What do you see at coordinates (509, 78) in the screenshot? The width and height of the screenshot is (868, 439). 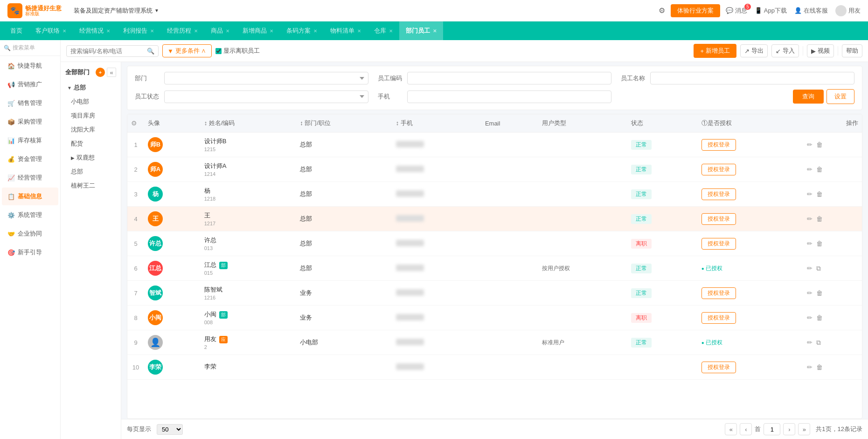 I see `emp-code-input` at bounding box center [509, 78].